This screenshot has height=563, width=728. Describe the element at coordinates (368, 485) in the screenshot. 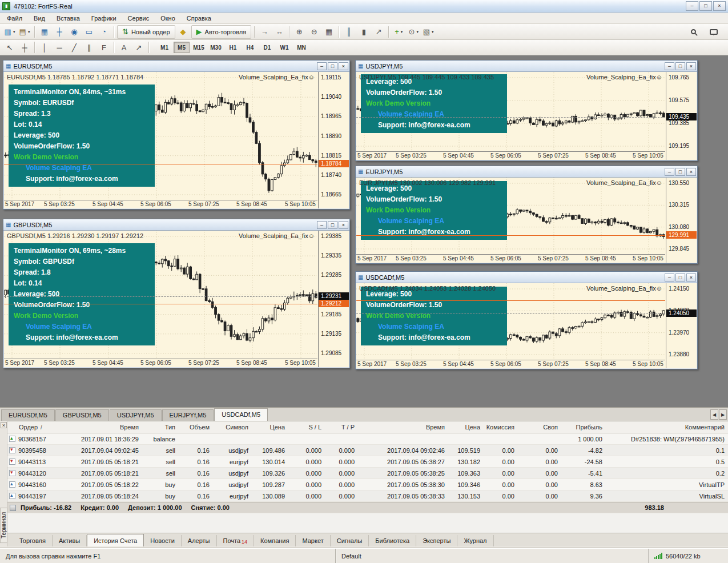

I see `history-row: 904431602017.09.05 05:18:22buy0.16usdjpy…` at that location.